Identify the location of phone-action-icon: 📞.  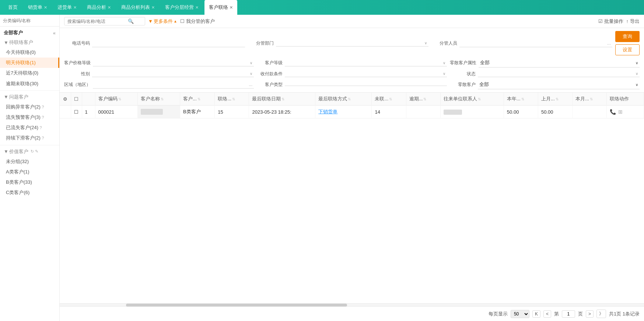
(613, 112).